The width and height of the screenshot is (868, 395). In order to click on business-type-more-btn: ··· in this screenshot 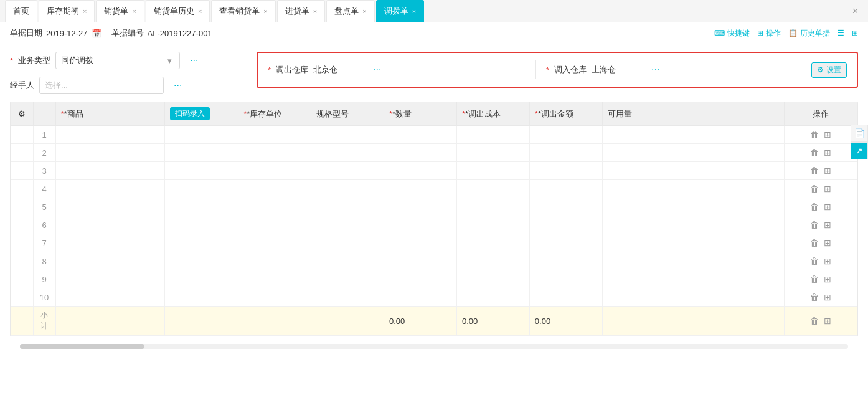, I will do `click(194, 60)`.